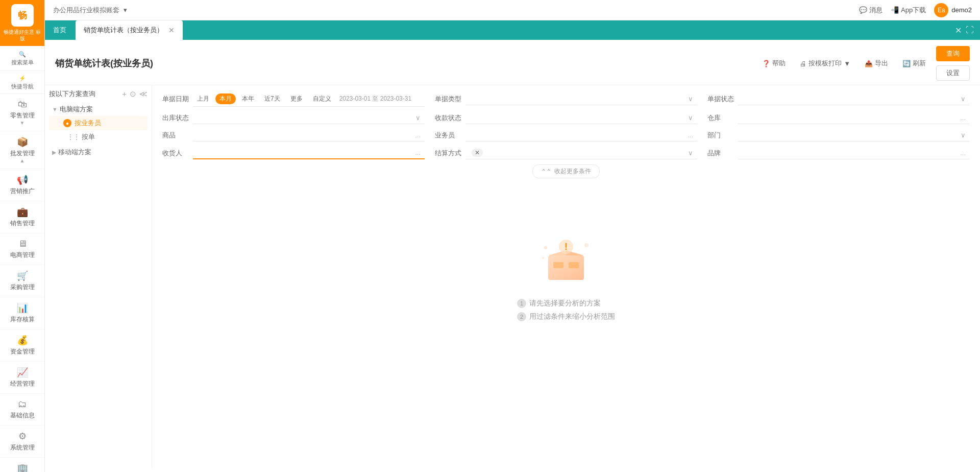 The image size is (980, 472). I want to click on sidebar-item-purchase: 🛒 采购管理, so click(22, 281).